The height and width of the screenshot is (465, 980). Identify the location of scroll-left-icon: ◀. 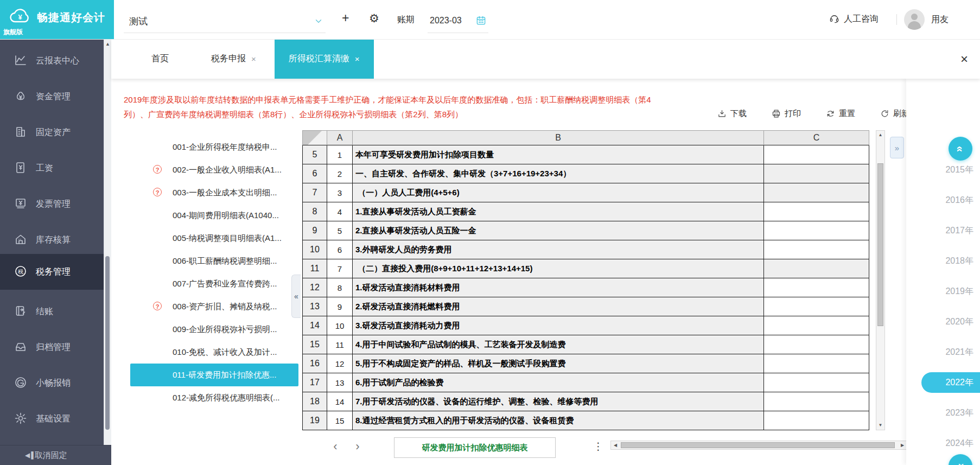
(615, 445).